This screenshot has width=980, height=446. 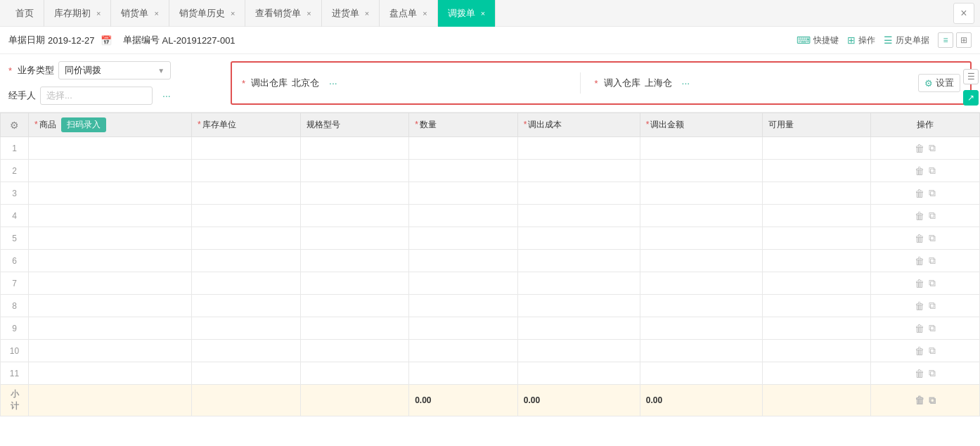 What do you see at coordinates (686, 83) in the screenshot?
I see `in-warehouse-more-button: ···` at bounding box center [686, 83].